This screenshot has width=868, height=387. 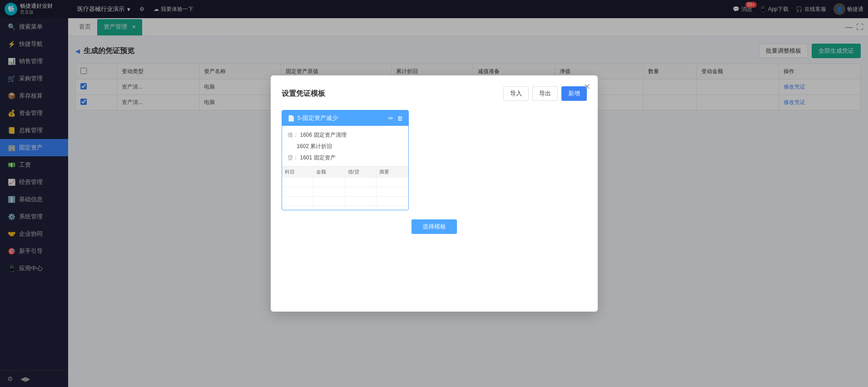 I want to click on modal-header-actions: 导入 导出 新增, so click(x=545, y=94).